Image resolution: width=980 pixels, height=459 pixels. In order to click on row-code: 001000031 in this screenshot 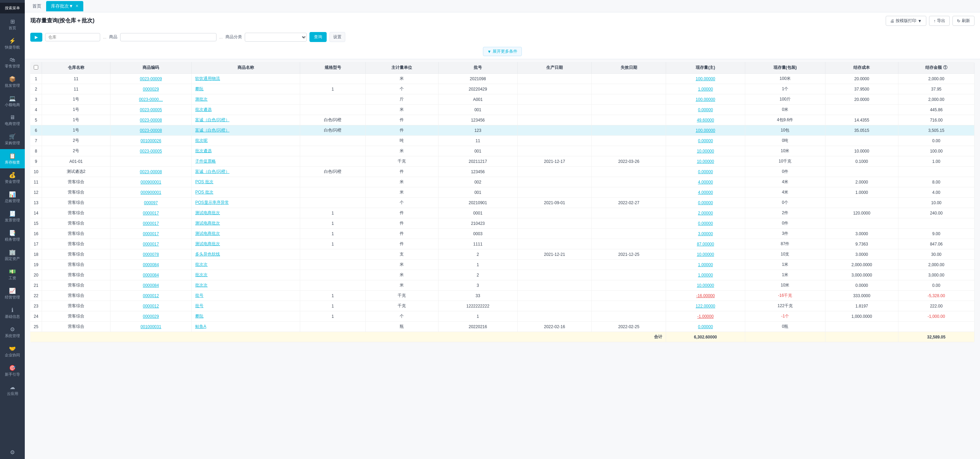, I will do `click(151, 327)`.